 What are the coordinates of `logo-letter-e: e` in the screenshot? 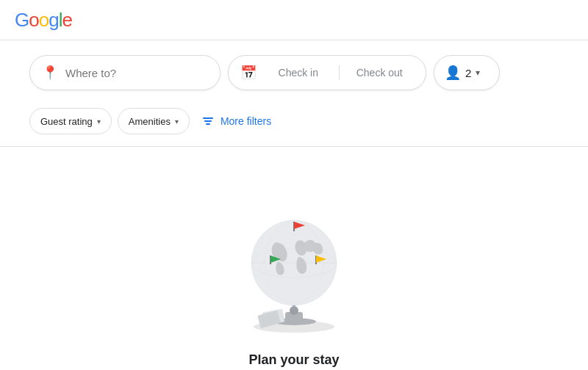 It's located at (66, 21).